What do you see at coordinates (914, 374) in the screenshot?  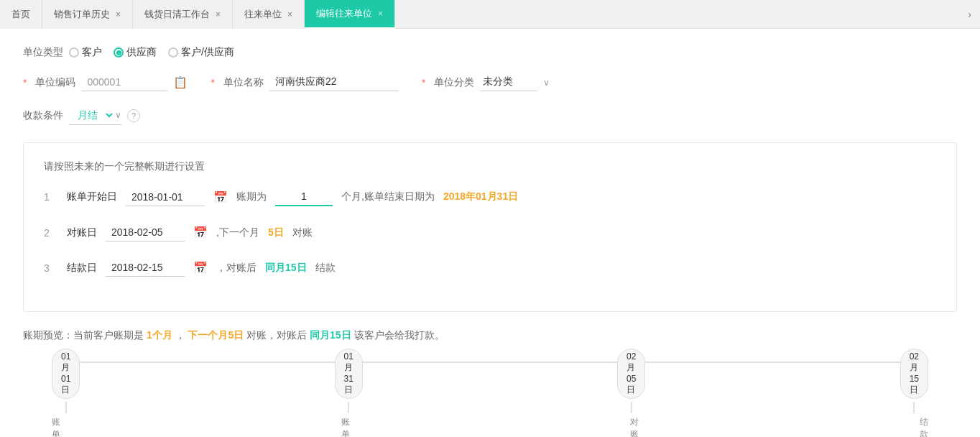 I see `timeline-node-4-pill: 02月15日` at bounding box center [914, 374].